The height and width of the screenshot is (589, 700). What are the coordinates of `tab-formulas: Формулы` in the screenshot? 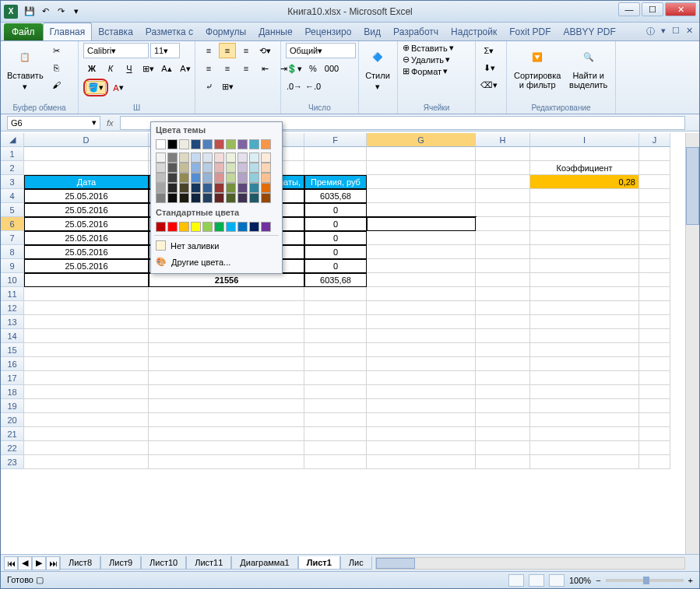 It's located at (226, 32).